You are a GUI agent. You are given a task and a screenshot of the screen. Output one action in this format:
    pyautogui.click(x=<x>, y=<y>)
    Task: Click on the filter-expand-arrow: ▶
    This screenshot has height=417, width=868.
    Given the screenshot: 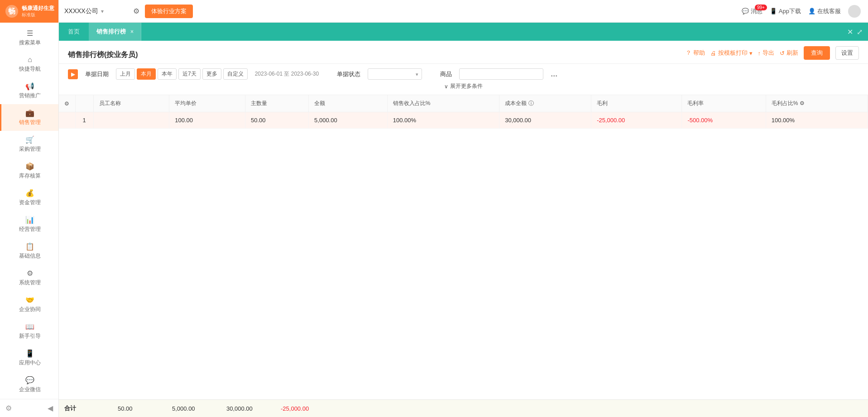 What is the action you would take?
    pyautogui.click(x=73, y=74)
    